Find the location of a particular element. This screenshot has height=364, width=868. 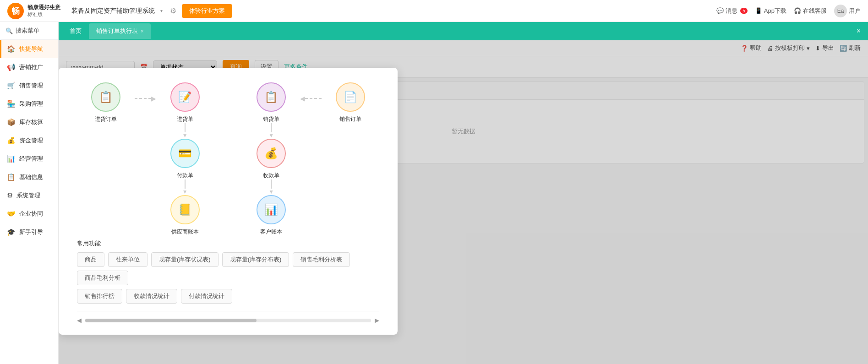

func-btn-receipt-stats: 收款情况统计 is located at coordinates (152, 296).